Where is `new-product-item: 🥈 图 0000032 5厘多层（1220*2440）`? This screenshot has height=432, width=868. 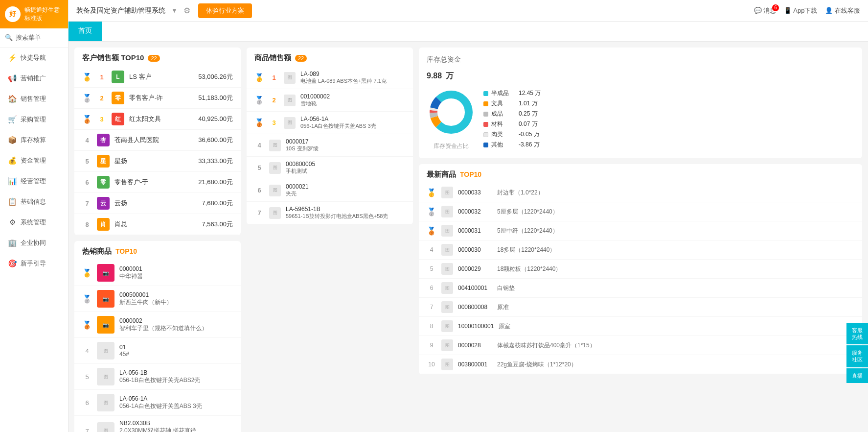 new-product-item: 🥈 图 0000032 5厘多层（1220*2440） is located at coordinates (640, 212).